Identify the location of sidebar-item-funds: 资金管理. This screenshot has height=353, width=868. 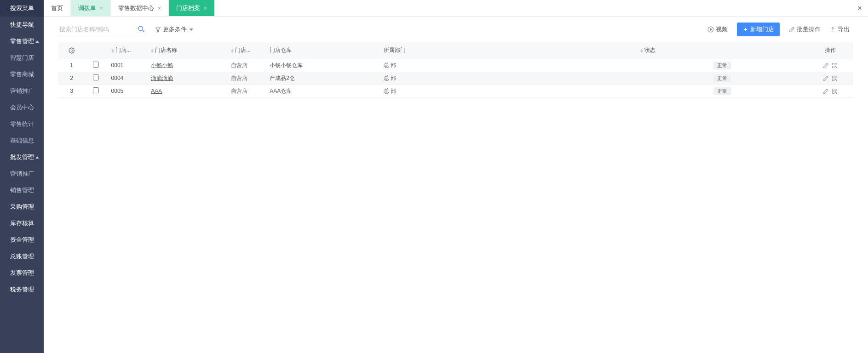
(22, 240).